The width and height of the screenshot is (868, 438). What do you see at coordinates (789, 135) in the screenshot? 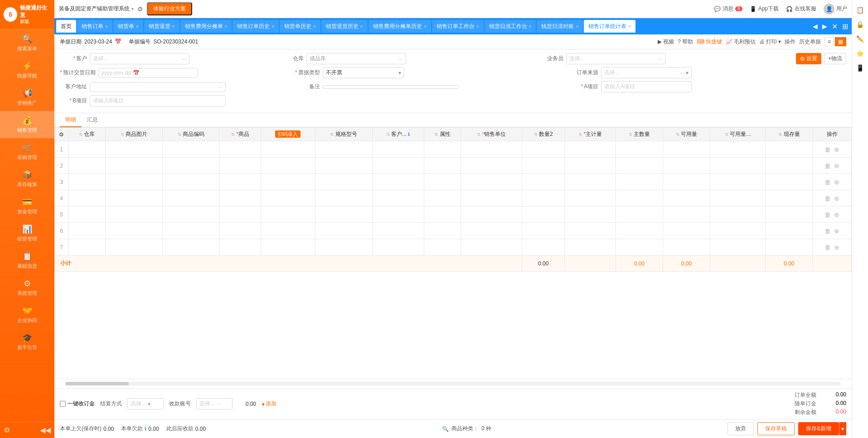
I see `col-stock: ⇅ 现存量` at bounding box center [789, 135].